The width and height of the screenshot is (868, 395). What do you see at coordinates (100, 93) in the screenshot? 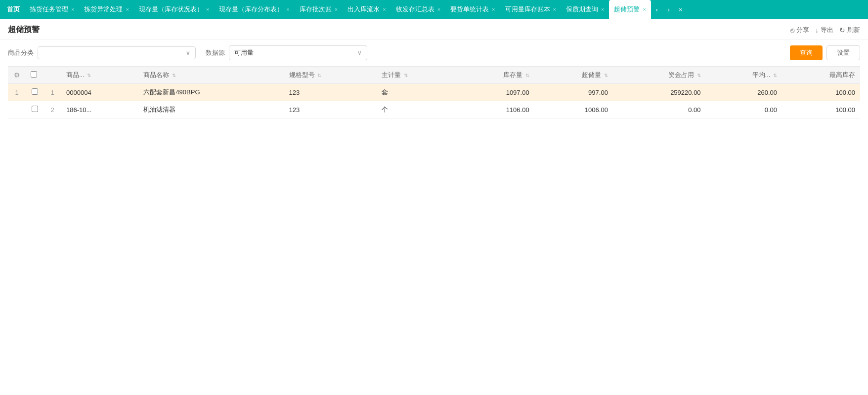
I see `row1-code: 0000004` at bounding box center [100, 93].